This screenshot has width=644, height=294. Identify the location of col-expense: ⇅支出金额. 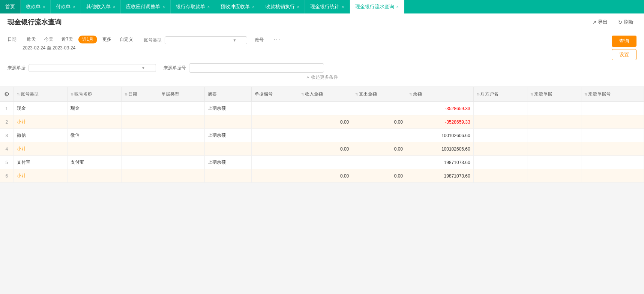
(379, 94).